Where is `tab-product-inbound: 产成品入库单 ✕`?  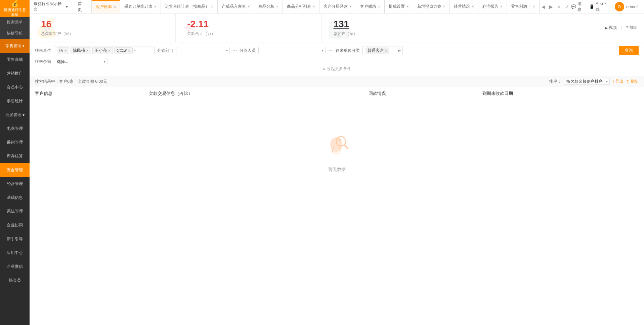
tab-product-inbound: 产成品入库单 ✕ is located at coordinates (236, 7).